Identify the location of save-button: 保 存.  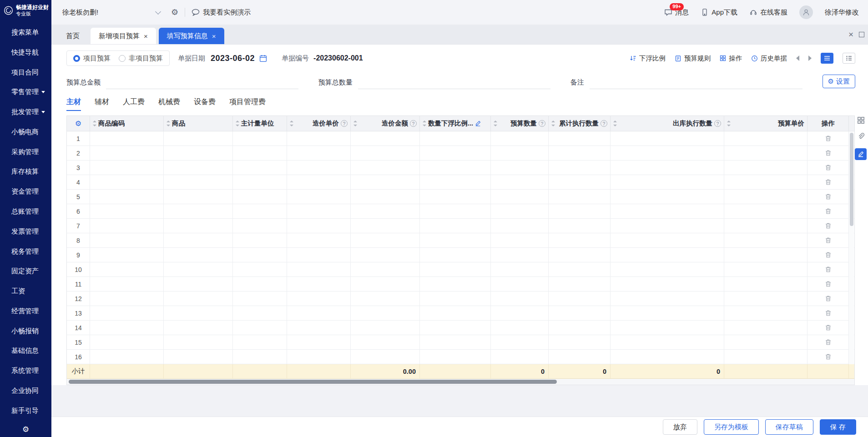
(838, 427).